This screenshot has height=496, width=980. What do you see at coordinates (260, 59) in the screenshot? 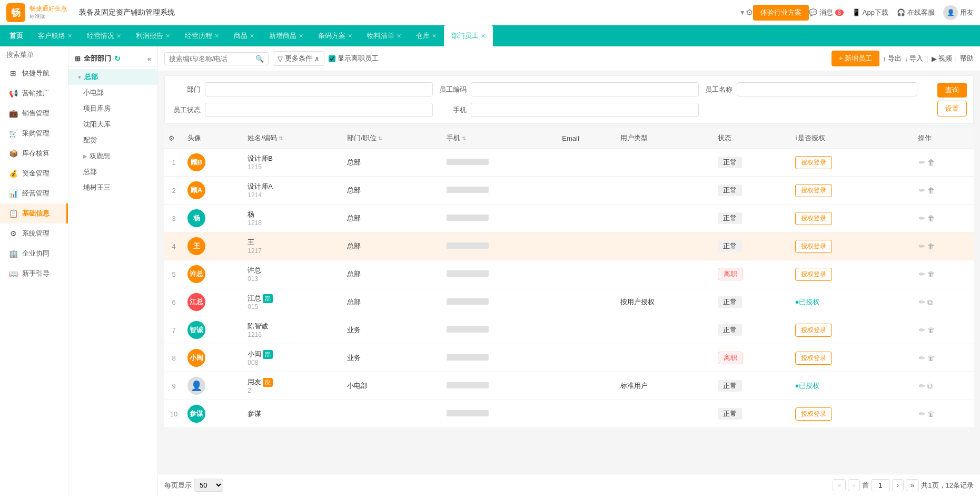
I see `search-icon: 🔍` at bounding box center [260, 59].